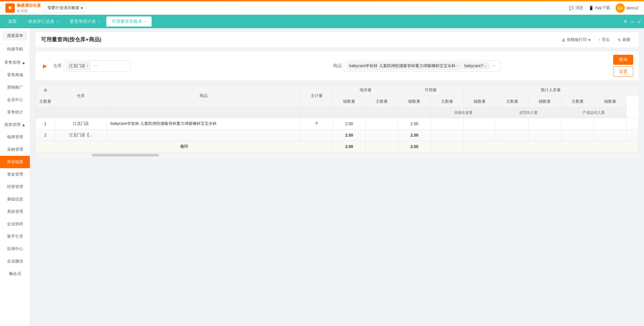 This screenshot has height=326, width=644. What do you see at coordinates (610, 135) in the screenshot?
I see `row2-pp-main` at bounding box center [610, 135].